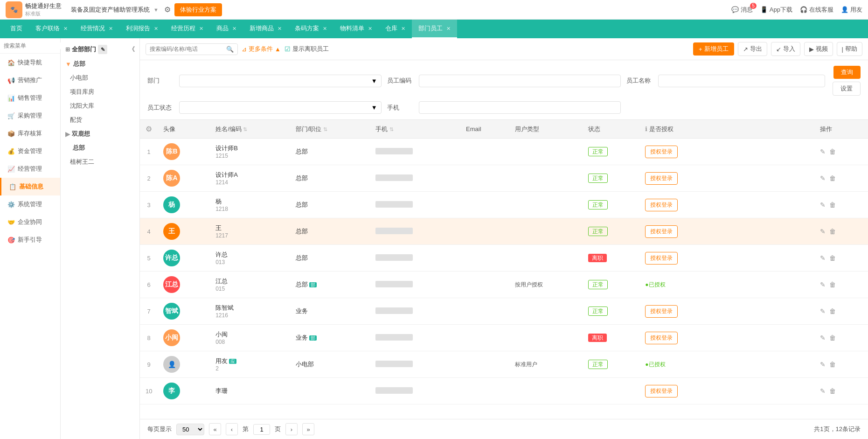 This screenshot has width=868, height=439. What do you see at coordinates (30, 133) in the screenshot?
I see `sidebar-item-inventory: 📦 库存核算` at bounding box center [30, 133].